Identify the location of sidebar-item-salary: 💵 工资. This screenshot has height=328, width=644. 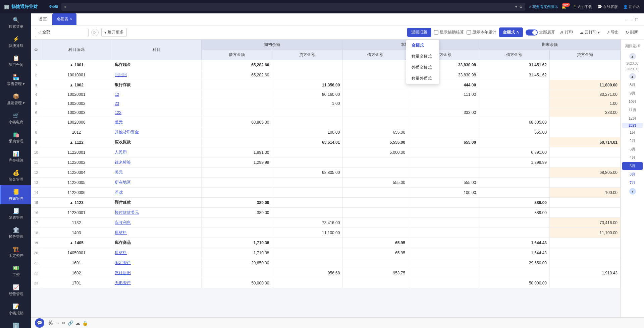
(15, 271).